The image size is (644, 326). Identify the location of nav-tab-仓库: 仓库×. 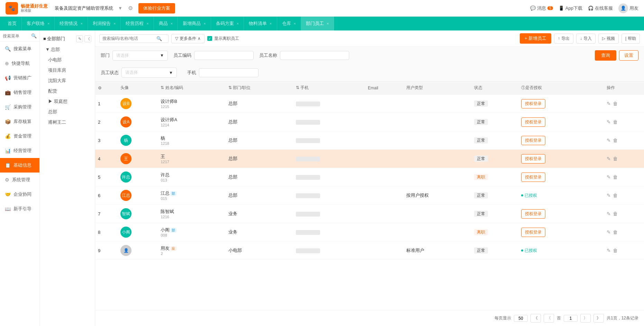
(289, 24).